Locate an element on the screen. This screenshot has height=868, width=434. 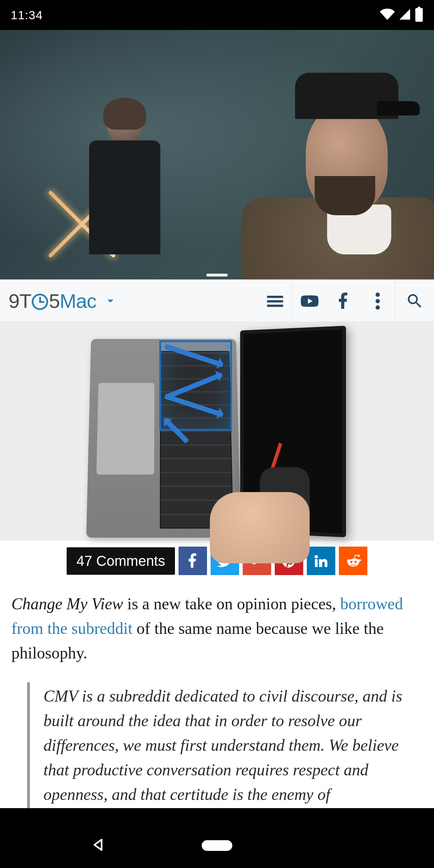
video-person-right is located at coordinates (334, 171).